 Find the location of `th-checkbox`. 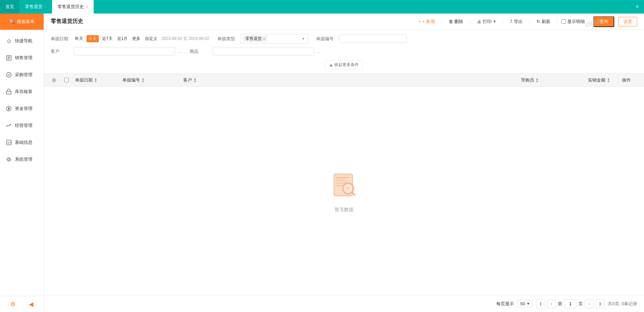

th-checkbox is located at coordinates (66, 80).